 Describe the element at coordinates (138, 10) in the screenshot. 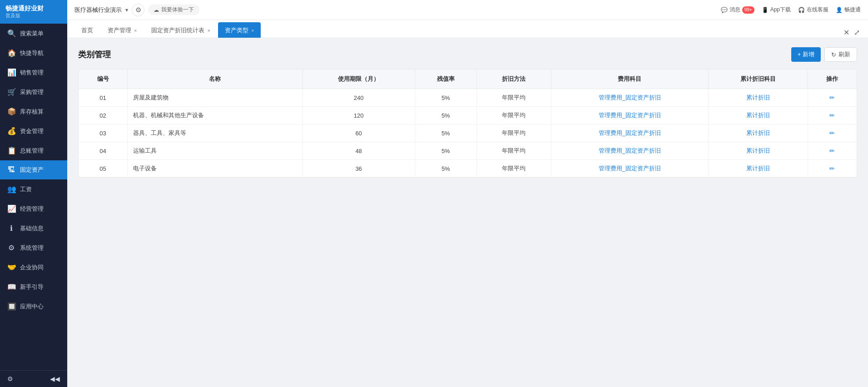

I see `settings-button: ⚙` at that location.